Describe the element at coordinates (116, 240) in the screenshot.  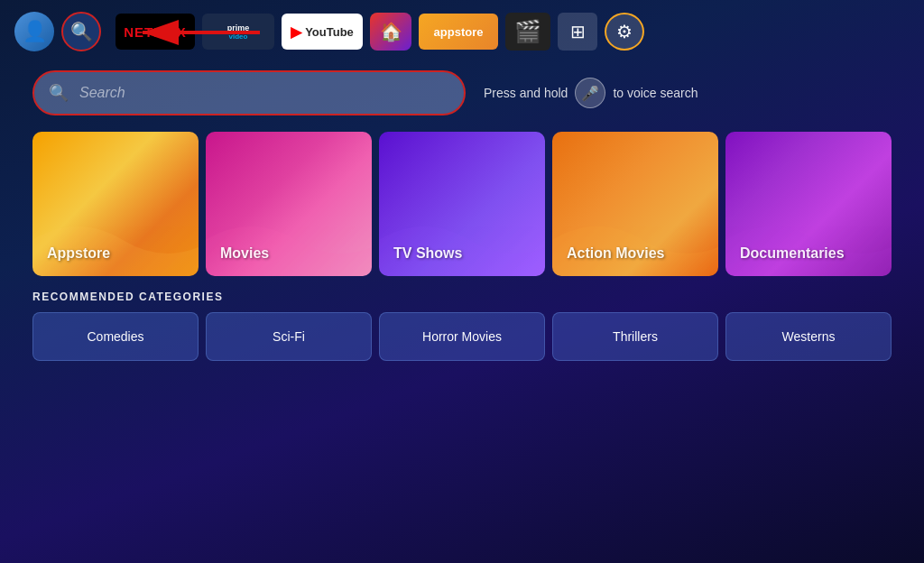
I see `tile-wave-appstore` at that location.